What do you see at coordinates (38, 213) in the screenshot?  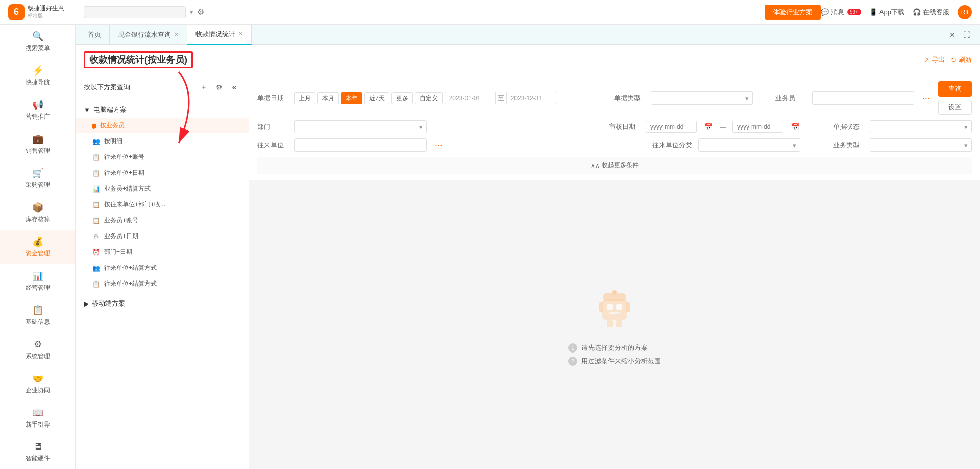 I see `sidebar-item-inventory: 📦 库存核算` at bounding box center [38, 213].